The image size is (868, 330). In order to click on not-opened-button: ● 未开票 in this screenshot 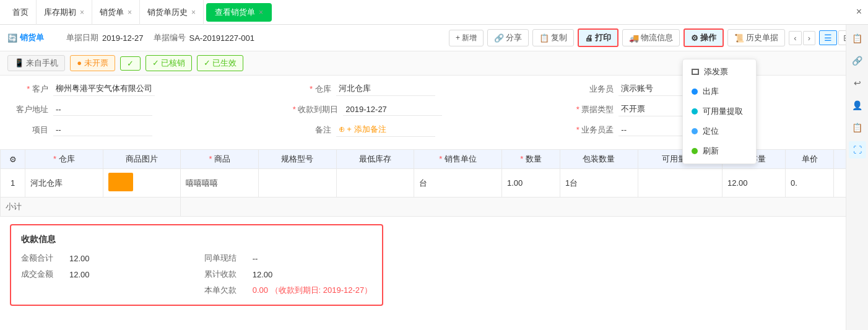, I will do `click(92, 63)`.